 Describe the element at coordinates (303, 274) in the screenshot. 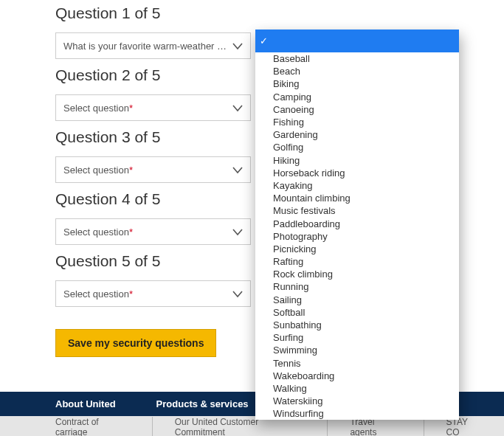

I see `dropdown-option-label: Rock climbing` at that location.